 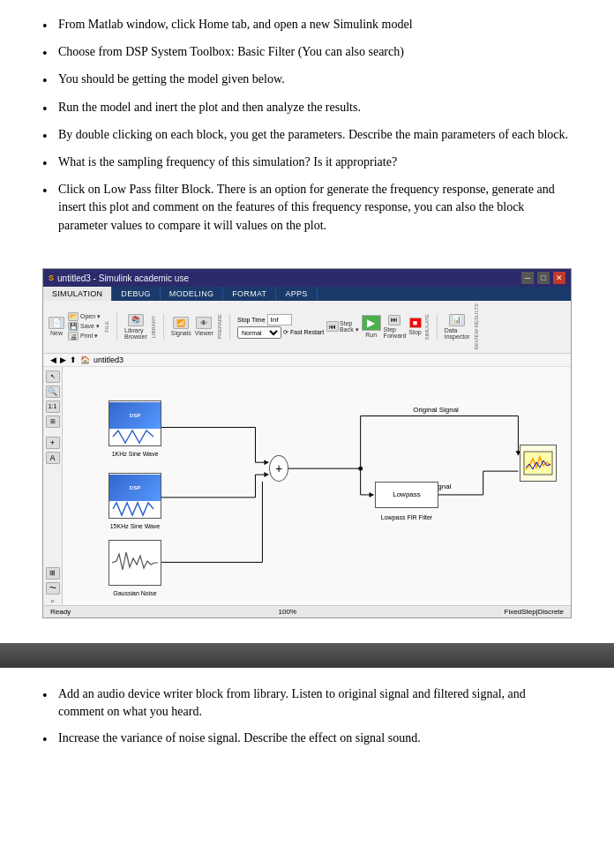 What do you see at coordinates (315, 25) in the screenshot?
I see `bullet-text: From Matlab window, click Home tab, and …` at bounding box center [315, 25].